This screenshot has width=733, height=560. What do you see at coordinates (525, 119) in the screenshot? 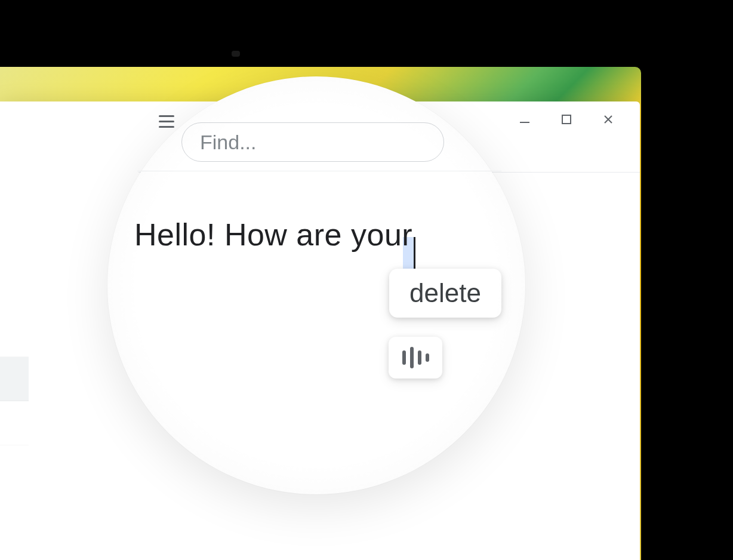
I see `minimize-button` at bounding box center [525, 119].